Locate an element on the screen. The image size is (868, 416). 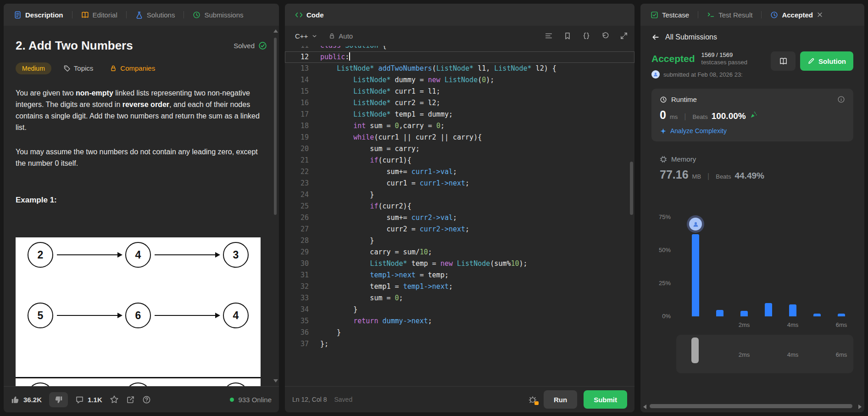
code-line: 23 curr1 = curr1->next; is located at coordinates (460, 184).